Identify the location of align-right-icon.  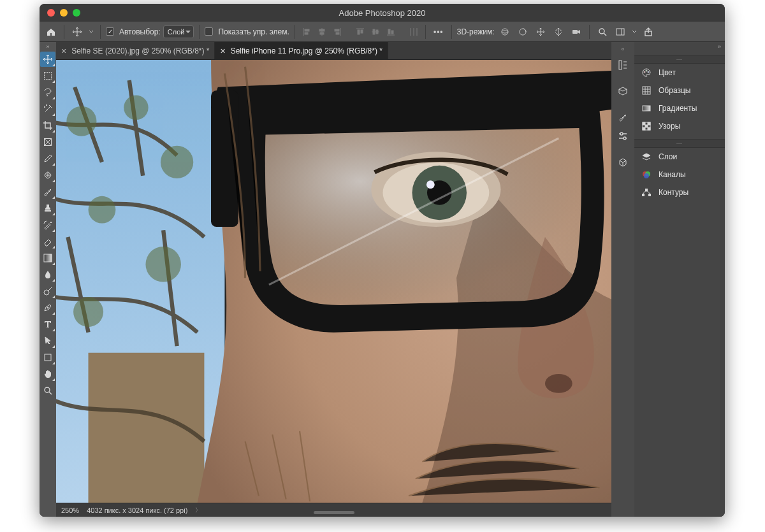
(337, 32).